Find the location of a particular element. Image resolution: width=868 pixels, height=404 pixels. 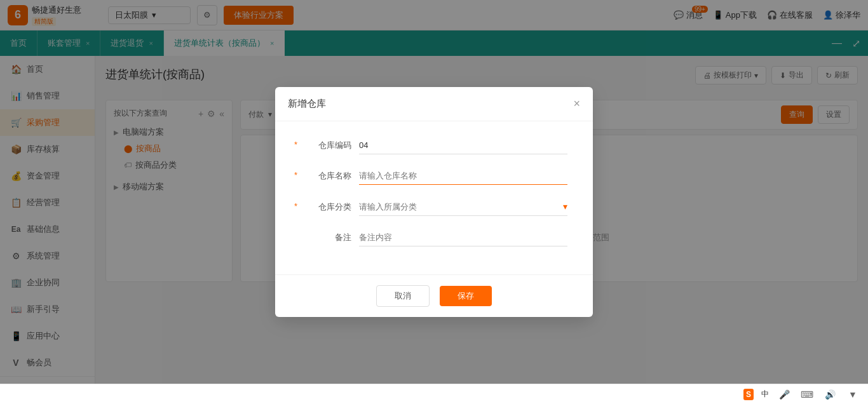

code-label: 仓库编码 is located at coordinates (326, 145).